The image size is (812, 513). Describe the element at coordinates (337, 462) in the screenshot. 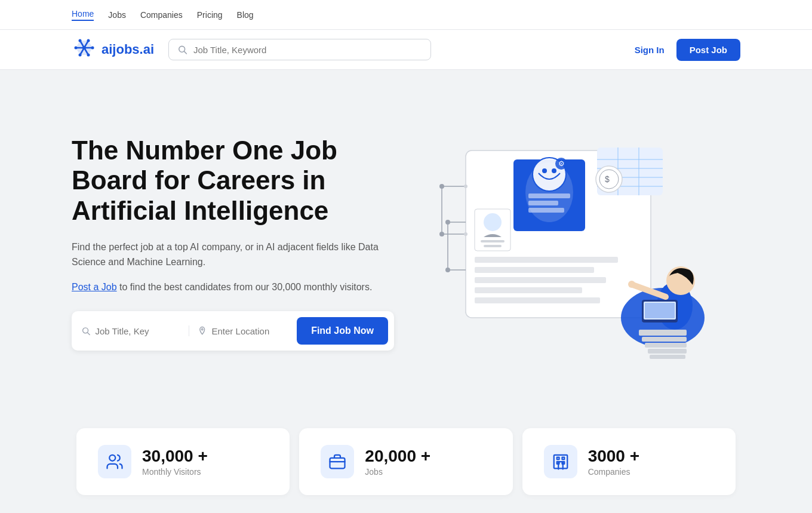

I see `briefcase-icon` at that location.